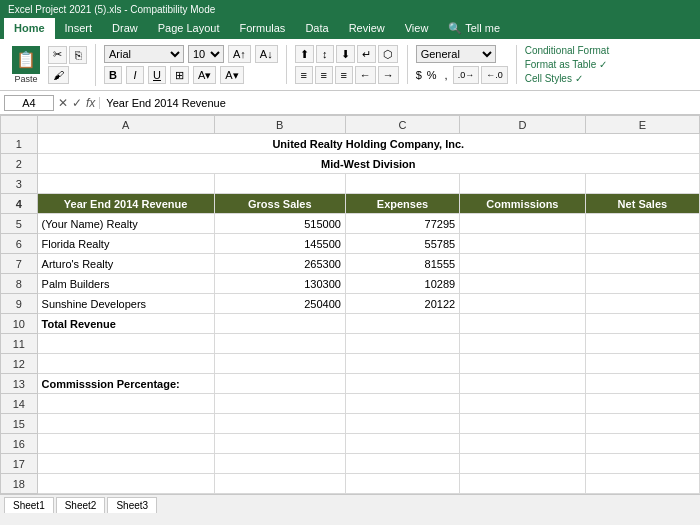 The height and width of the screenshot is (525, 700). Describe the element at coordinates (366, 54) in the screenshot. I see `wrap-text-button: ↵` at that location.